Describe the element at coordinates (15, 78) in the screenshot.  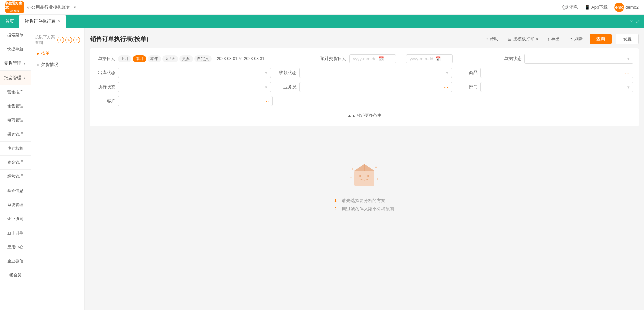
I see `sidebar-item-wholesale-mgmt: 批发管理 ▲` at that location.